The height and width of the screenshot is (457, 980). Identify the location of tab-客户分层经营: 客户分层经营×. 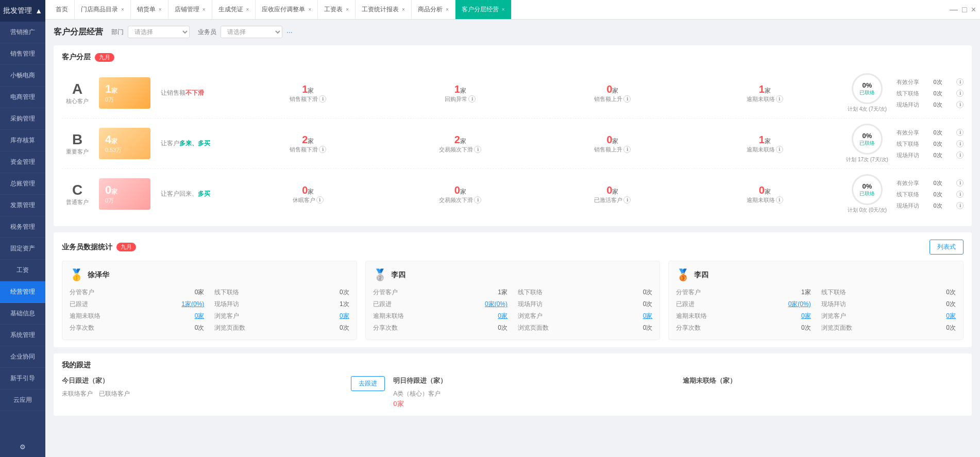
(483, 10).